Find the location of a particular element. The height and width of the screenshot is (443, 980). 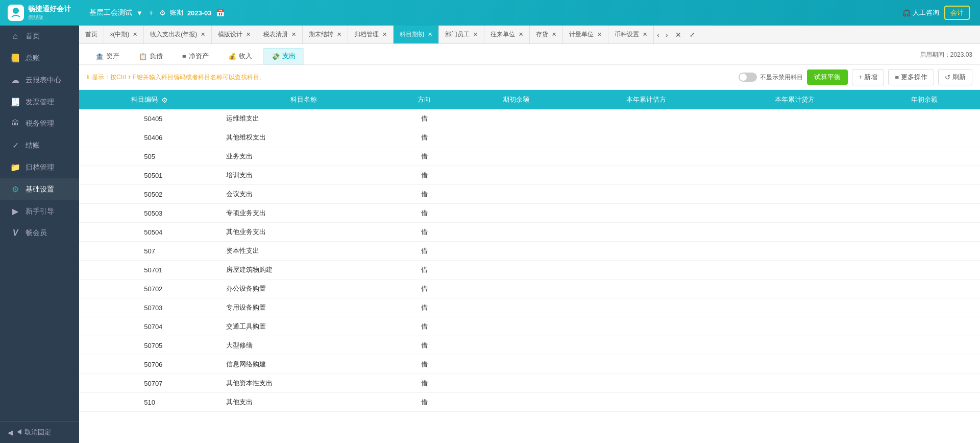

tab-subject-init: 科目期初 ✕ is located at coordinates (416, 35).